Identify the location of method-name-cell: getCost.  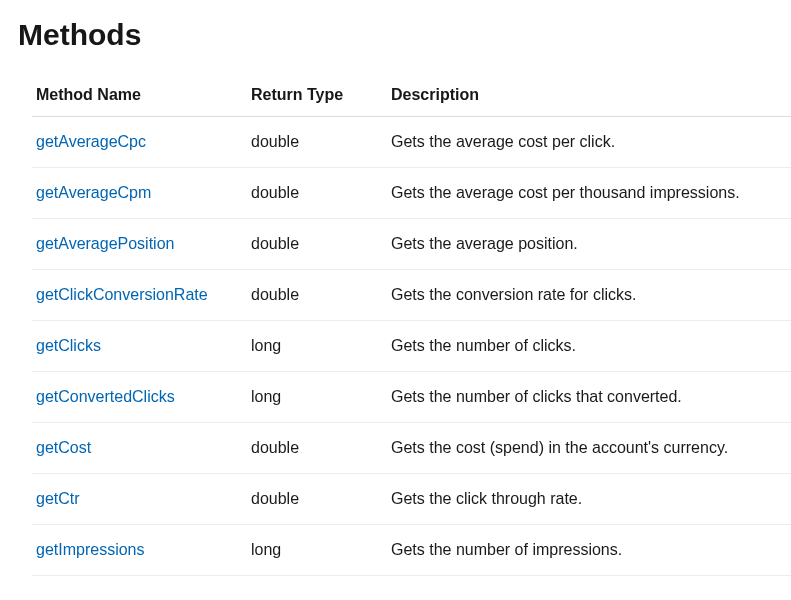
(140, 448).